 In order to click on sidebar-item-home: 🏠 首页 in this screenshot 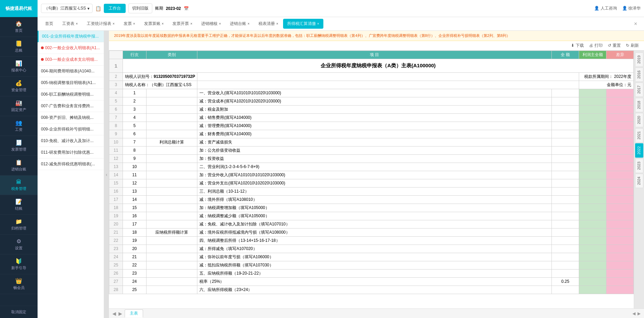, I will do `click(19, 27)`.